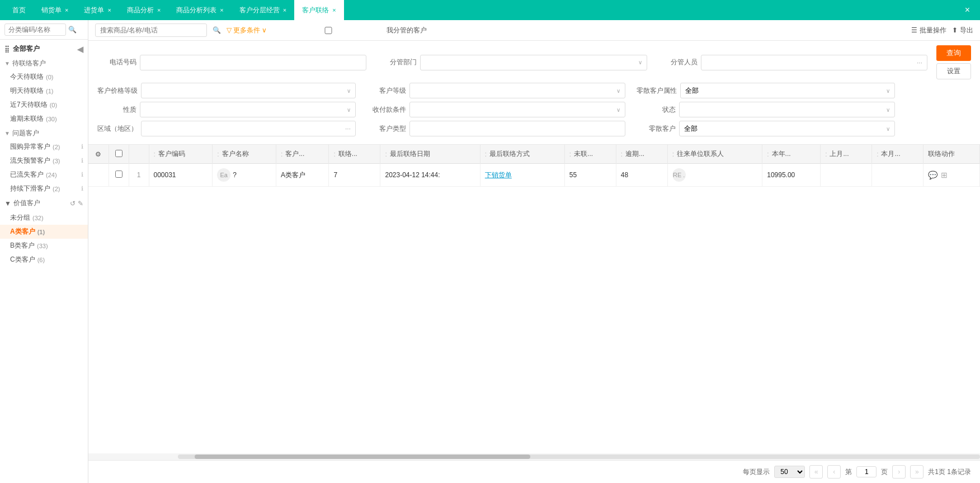 The width and height of the screenshot is (980, 483). I want to click on search-input, so click(151, 30).